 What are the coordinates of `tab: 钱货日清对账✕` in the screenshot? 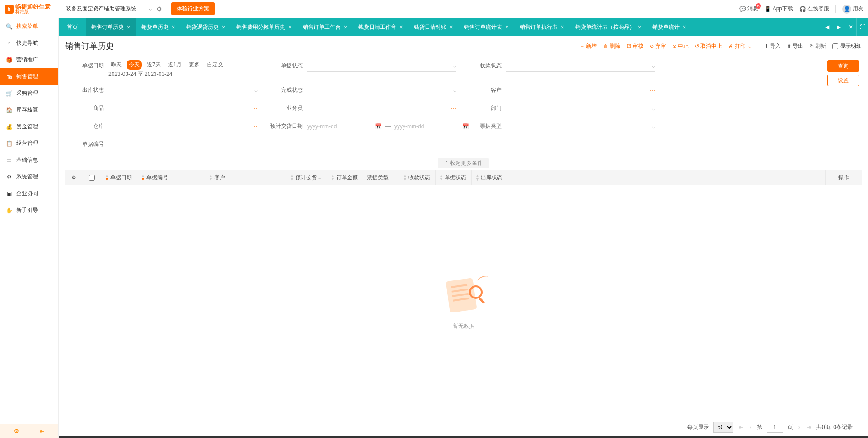 It's located at (434, 27).